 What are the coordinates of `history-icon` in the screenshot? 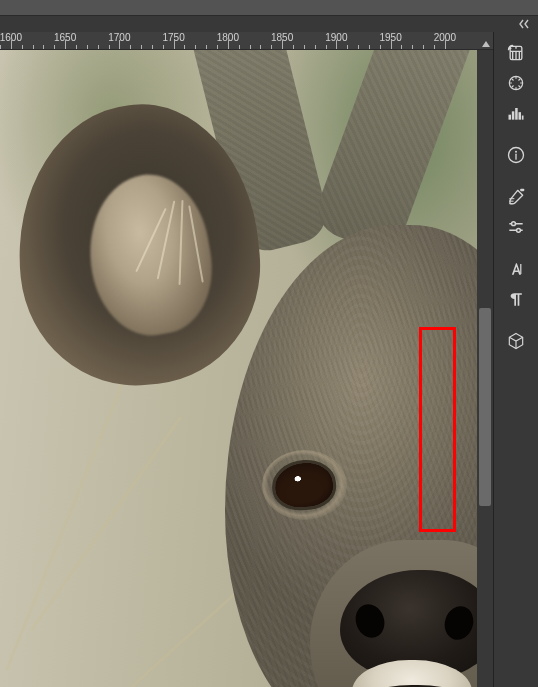 It's located at (516, 53).